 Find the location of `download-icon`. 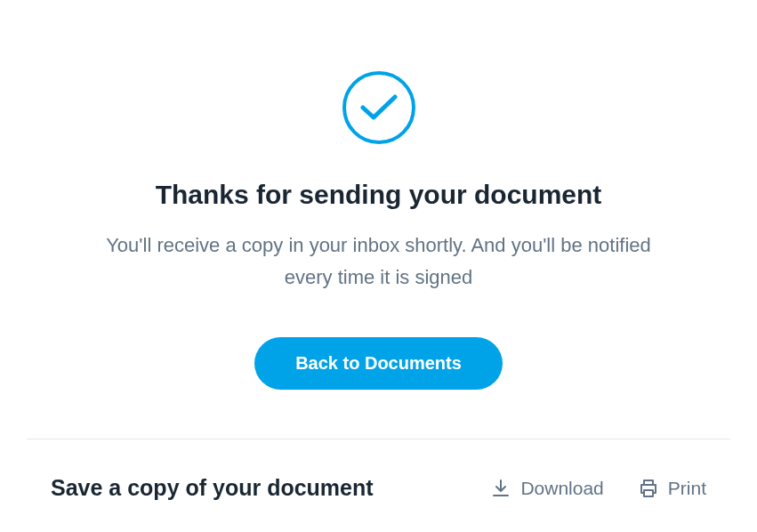

download-icon is located at coordinates (501, 488).